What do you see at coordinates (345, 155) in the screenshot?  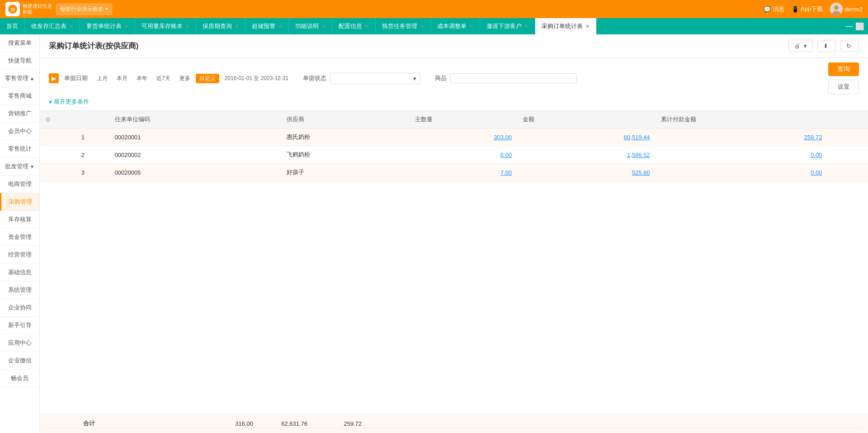 I see `row-supplier: 飞鹤奶粉` at bounding box center [345, 155].